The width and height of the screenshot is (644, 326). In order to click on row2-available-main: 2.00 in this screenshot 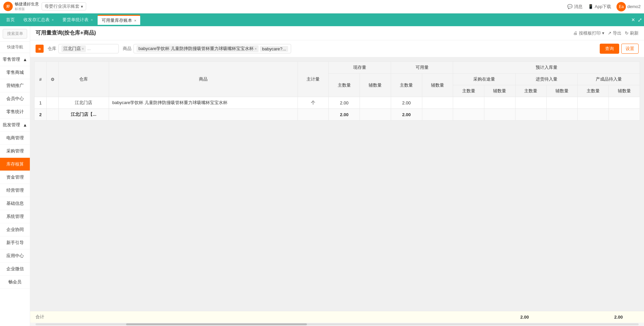, I will do `click(407, 115)`.